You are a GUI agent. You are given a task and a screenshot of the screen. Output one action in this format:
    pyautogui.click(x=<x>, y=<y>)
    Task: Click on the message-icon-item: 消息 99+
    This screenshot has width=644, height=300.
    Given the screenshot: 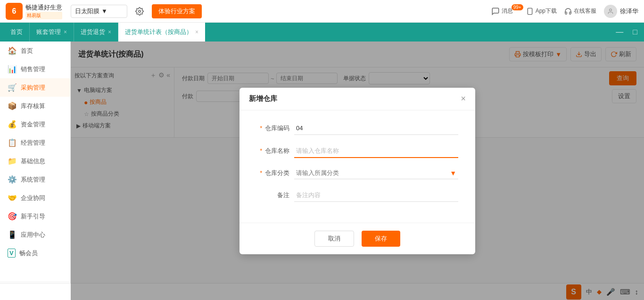 What is the action you would take?
    pyautogui.click(x=505, y=11)
    